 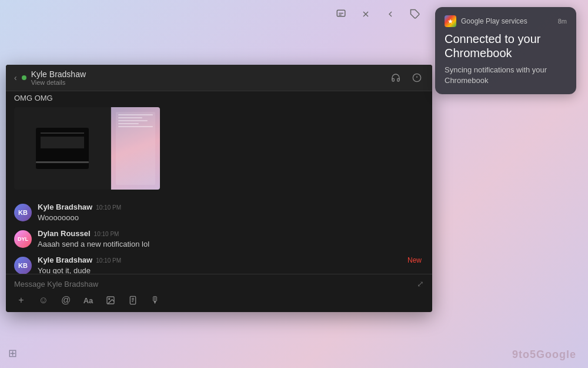 What do you see at coordinates (59, 78) in the screenshot?
I see `contact-info: Kyle Bradshaw View details` at bounding box center [59, 78].